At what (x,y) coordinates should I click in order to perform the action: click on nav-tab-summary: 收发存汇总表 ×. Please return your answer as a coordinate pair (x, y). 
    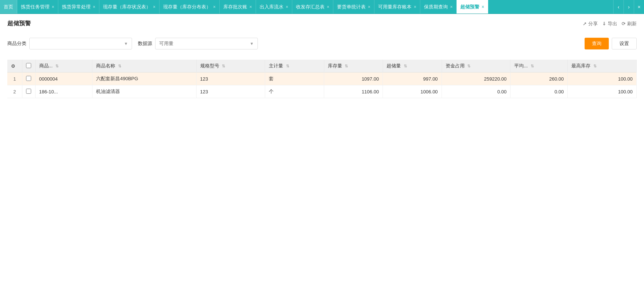
    Looking at the image, I should click on (313, 7).